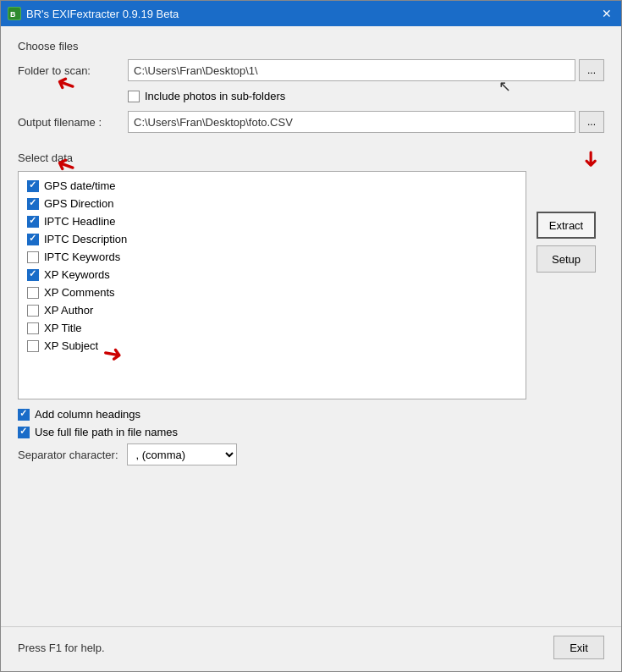  I want to click on choose-files-section: Choose files Folder to scan: ... Include…, so click(311, 91).